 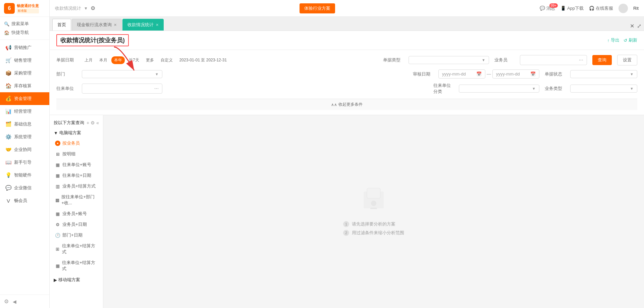 I want to click on refresh-icon: ↺, so click(x=625, y=40).